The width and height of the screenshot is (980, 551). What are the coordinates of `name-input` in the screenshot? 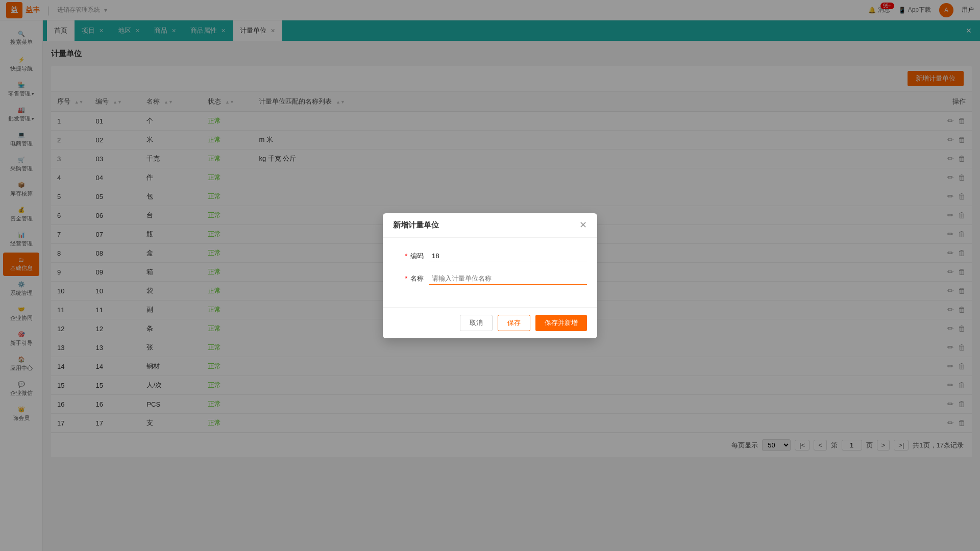 It's located at (508, 279).